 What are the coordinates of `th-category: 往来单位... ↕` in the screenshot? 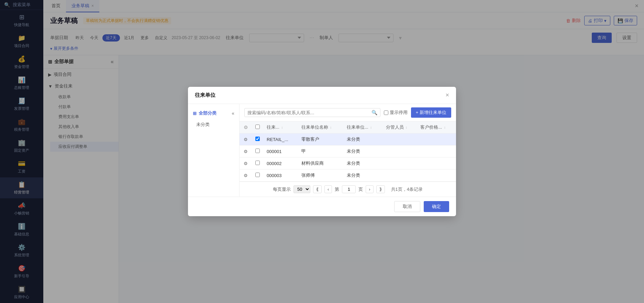 It's located at (363, 128).